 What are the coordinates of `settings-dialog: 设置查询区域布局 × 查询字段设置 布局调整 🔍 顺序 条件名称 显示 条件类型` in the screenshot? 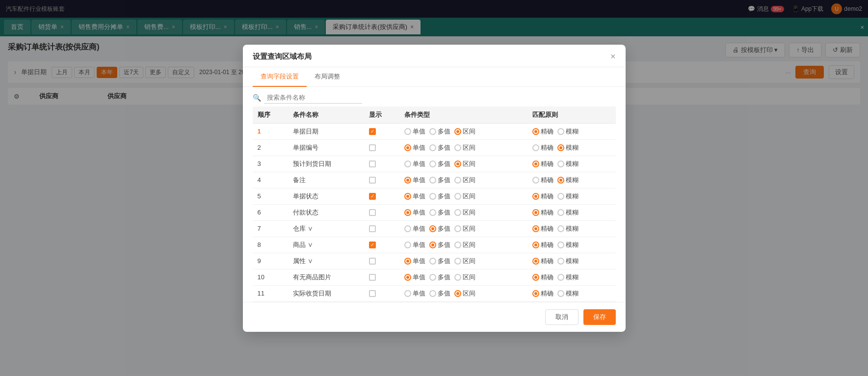 It's located at (434, 79).